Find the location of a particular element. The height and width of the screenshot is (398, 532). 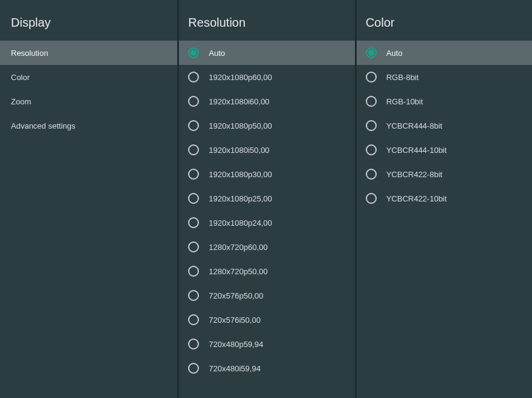

resolution-option-720x576i50-00: 720x576i50,00 is located at coordinates (266, 320).